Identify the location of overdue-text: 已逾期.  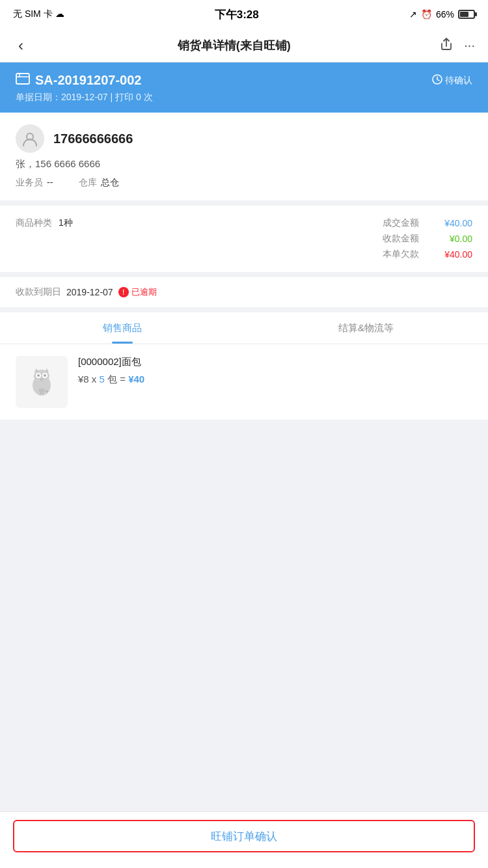
(144, 292).